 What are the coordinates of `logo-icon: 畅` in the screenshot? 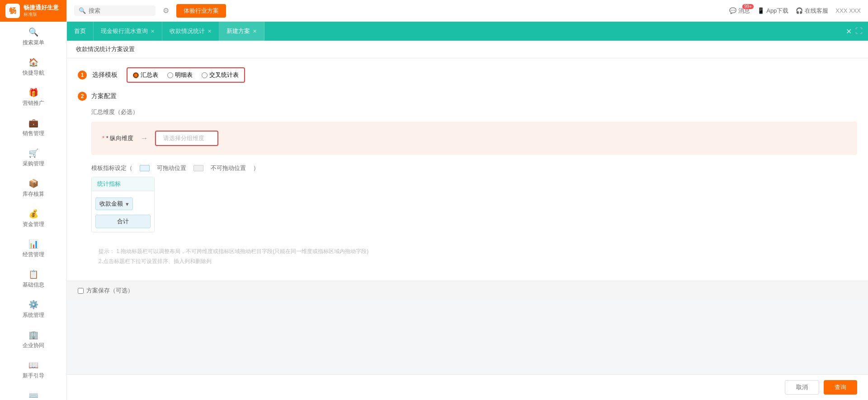 It's located at (13, 11).